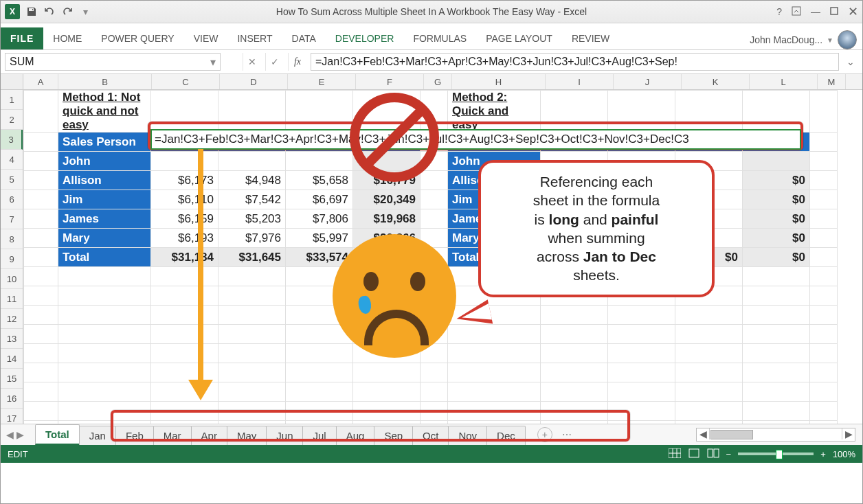 The height and width of the screenshot is (504, 863). I want to click on row-header-3: 3, so click(12, 140).